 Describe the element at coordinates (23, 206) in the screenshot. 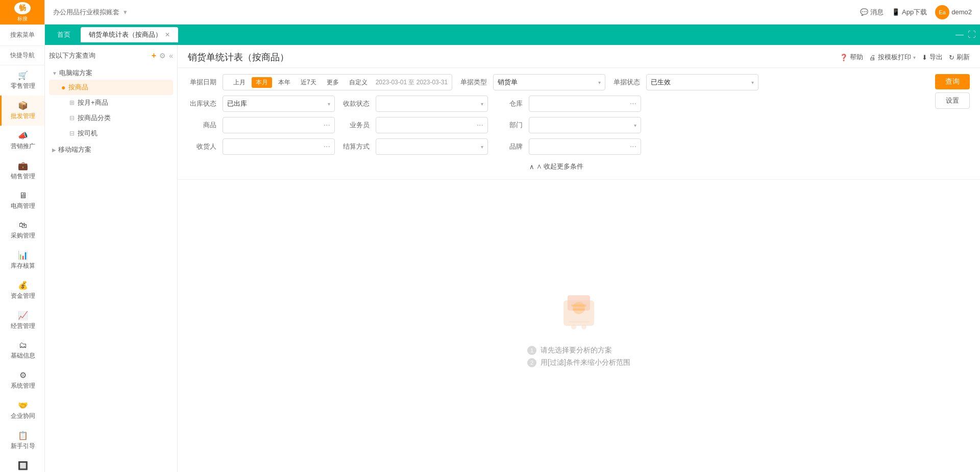

I see `sidebar-item-label: 电商管理` at that location.